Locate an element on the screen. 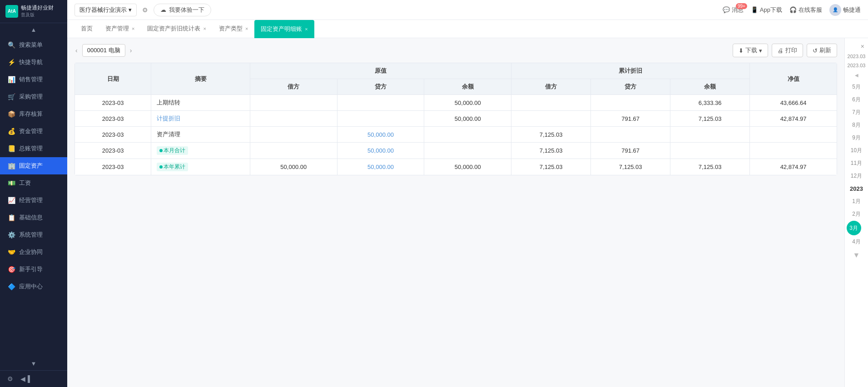  sidebar-item-enterprise: 🤝企业协同 is located at coordinates (34, 252).